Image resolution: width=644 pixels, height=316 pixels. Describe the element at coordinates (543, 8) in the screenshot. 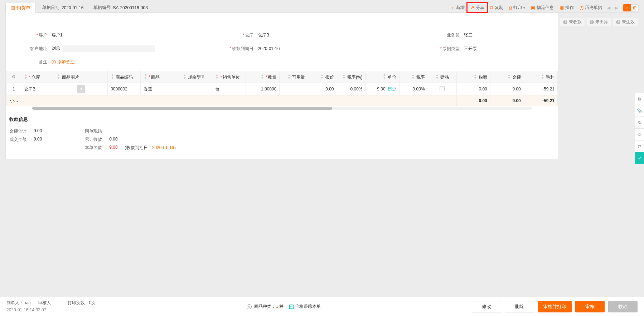

I see `action-bar: ＋新增 ↗分享 ⧉复制 ⎙打印▾ ▣物流信息 ▦操作 ◷历史单据 ◀ ▶ ≡ ⊞` at that location.